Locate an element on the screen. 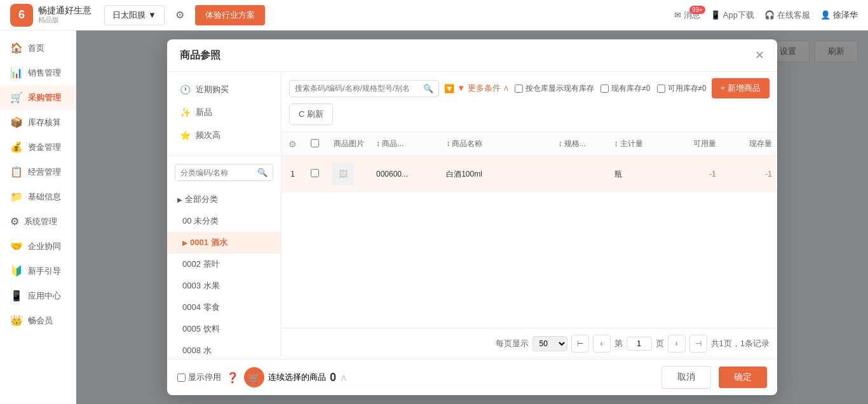 The width and height of the screenshot is (868, 404). sidebar-label-sales: 销售管理 is located at coordinates (44, 73).